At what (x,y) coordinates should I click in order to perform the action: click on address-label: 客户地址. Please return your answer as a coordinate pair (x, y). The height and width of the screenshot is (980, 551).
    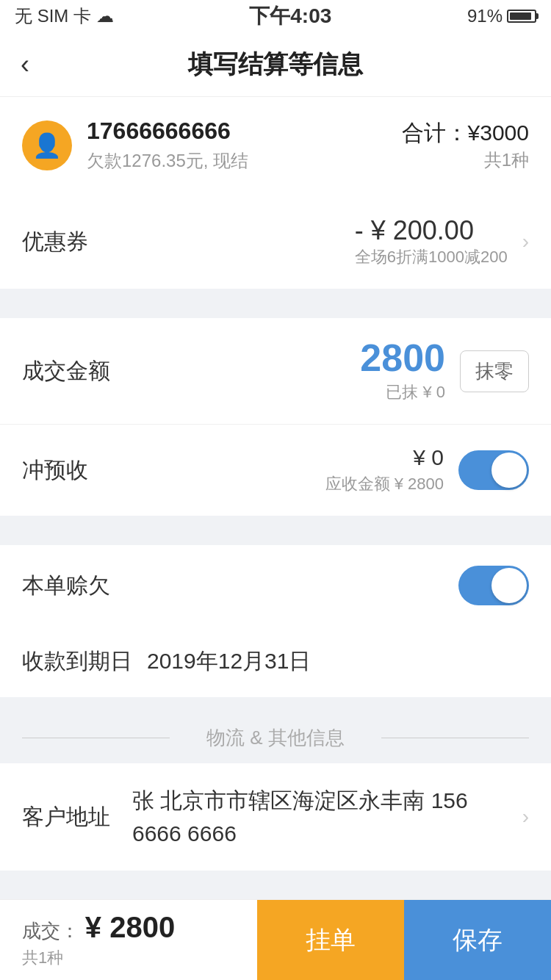
    Looking at the image, I should click on (66, 817).